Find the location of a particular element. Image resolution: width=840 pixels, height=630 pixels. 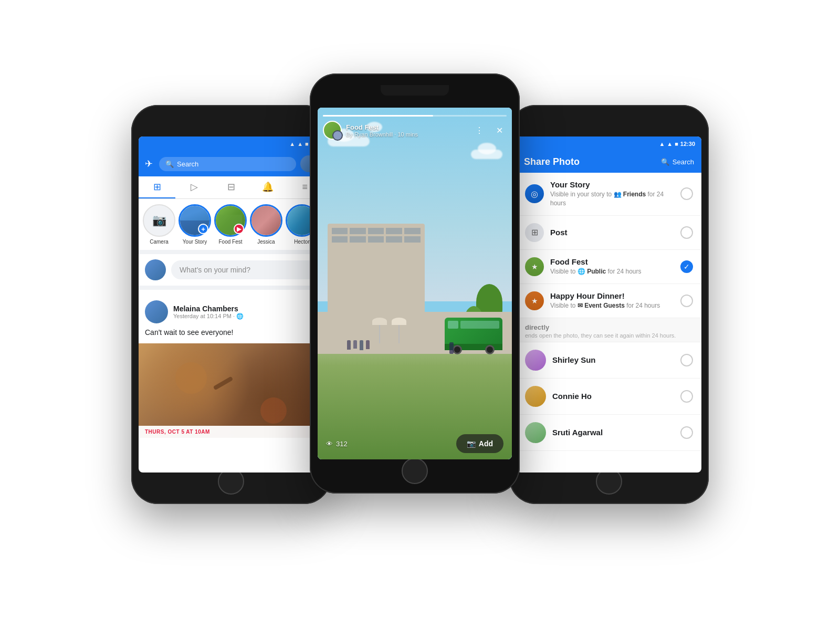

center-phone-notch is located at coordinates (415, 90).